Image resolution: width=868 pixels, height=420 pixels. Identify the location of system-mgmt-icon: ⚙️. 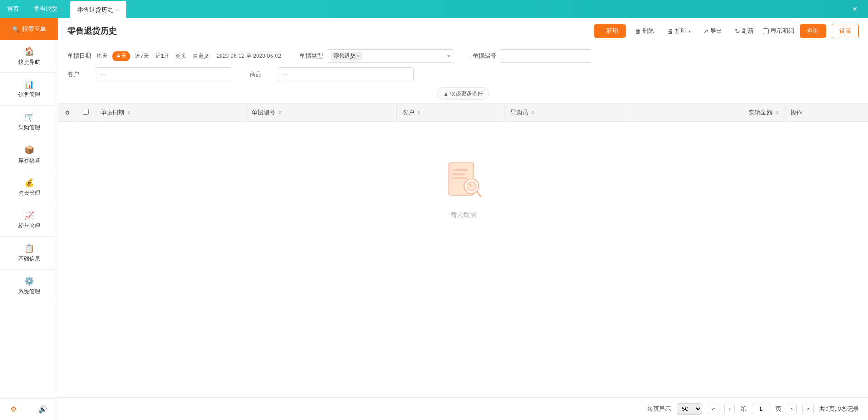
(29, 281).